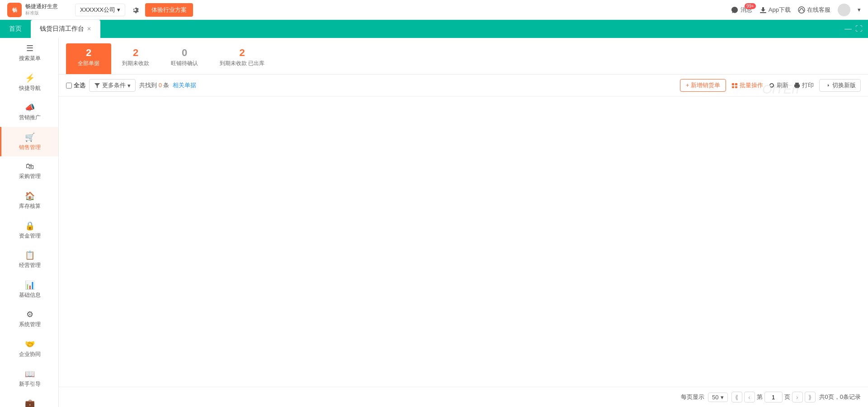  What do you see at coordinates (30, 236) in the screenshot?
I see `sidebar-finance-label: 资金管理` at bounding box center [30, 236].